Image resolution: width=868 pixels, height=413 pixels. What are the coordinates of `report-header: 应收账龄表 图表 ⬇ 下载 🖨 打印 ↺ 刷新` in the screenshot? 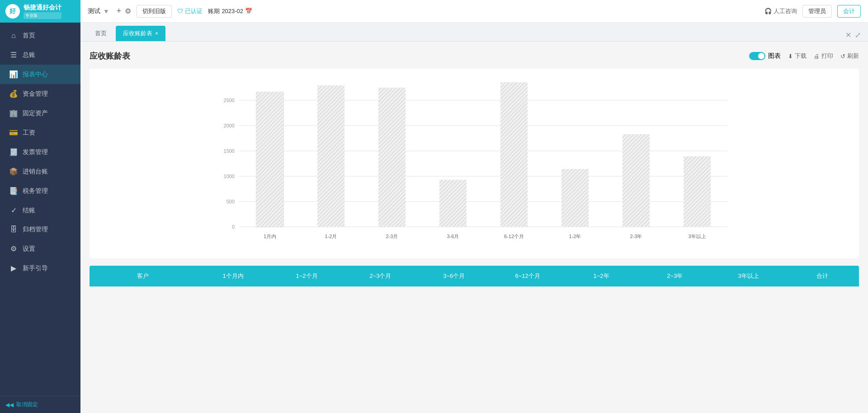 It's located at (474, 56).